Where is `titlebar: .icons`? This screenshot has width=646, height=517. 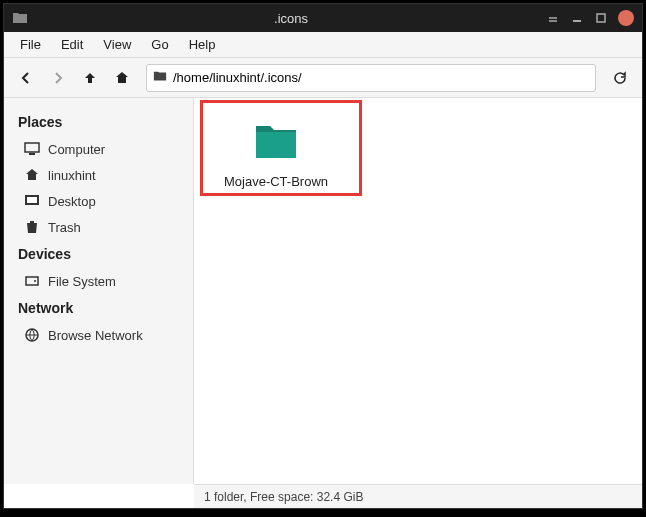 titlebar: .icons is located at coordinates (323, 18).